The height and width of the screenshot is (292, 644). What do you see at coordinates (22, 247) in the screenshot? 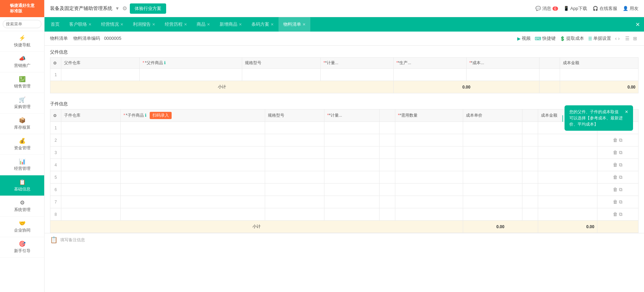
I see `sidebar-item-guide: 🎯 新手引导` at bounding box center [22, 247].